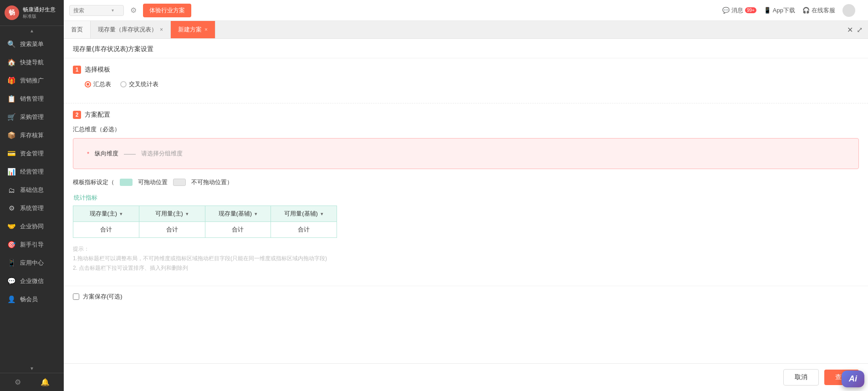 The width and height of the screenshot is (868, 391). I want to click on sidebar-item-label: 基础信息, so click(32, 190).